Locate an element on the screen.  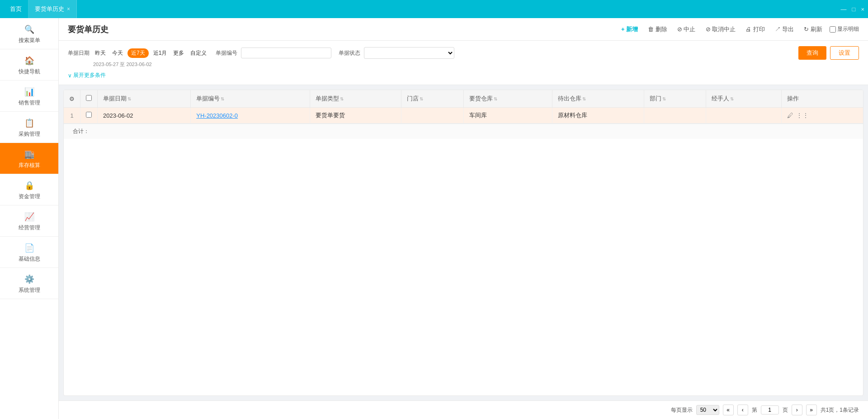
date-range-text: 2023-05-27 至 2023-06-02 is located at coordinates (476, 64).